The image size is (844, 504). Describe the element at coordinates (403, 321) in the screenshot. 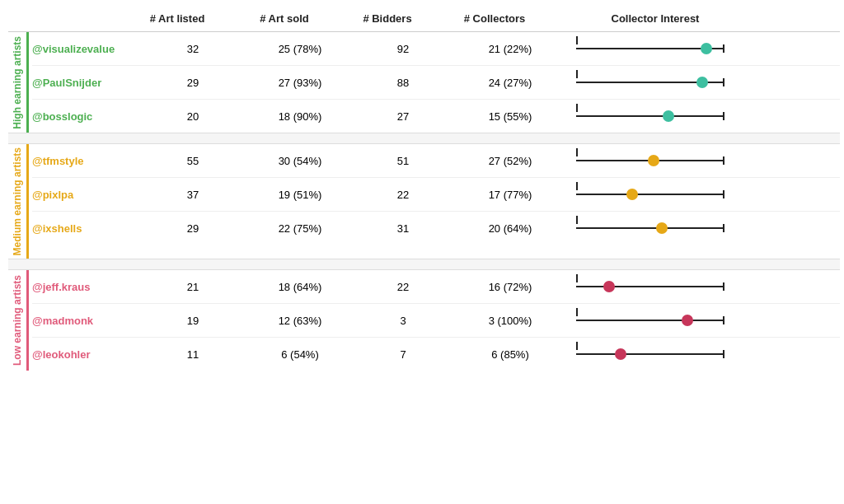

I see `bidders-cell: 3` at that location.